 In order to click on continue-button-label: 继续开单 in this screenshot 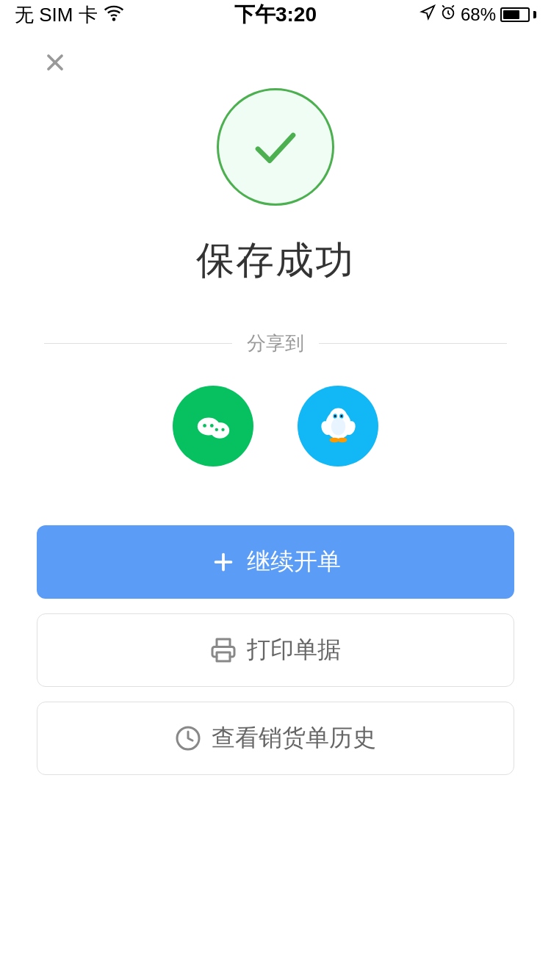, I will do `click(294, 562)`.